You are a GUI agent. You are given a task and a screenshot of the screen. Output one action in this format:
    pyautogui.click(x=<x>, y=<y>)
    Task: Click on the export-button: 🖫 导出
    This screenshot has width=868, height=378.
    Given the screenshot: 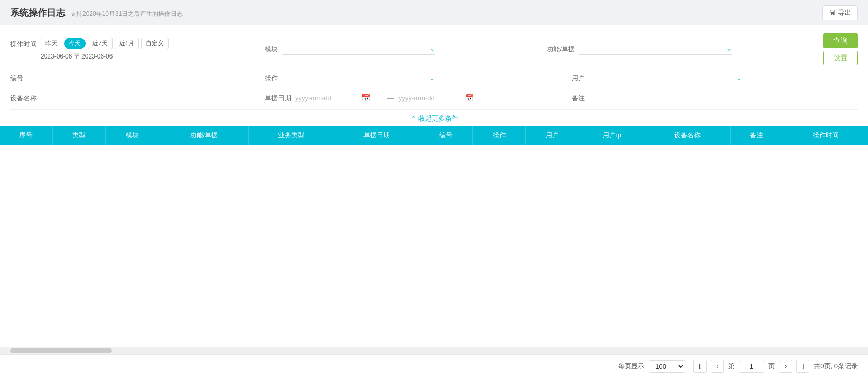 What is the action you would take?
    pyautogui.click(x=840, y=13)
    